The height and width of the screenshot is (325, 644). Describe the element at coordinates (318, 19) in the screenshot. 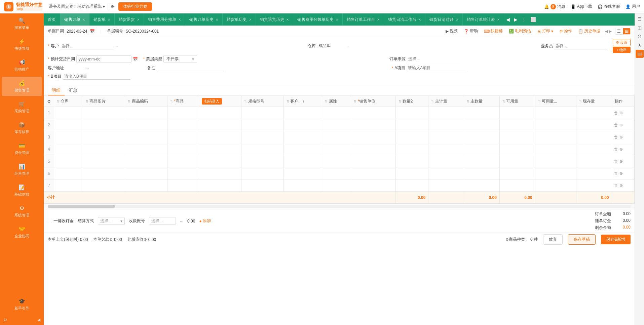

I see `tab-expense-history: 销售费用分摊单历史 ✕` at that location.